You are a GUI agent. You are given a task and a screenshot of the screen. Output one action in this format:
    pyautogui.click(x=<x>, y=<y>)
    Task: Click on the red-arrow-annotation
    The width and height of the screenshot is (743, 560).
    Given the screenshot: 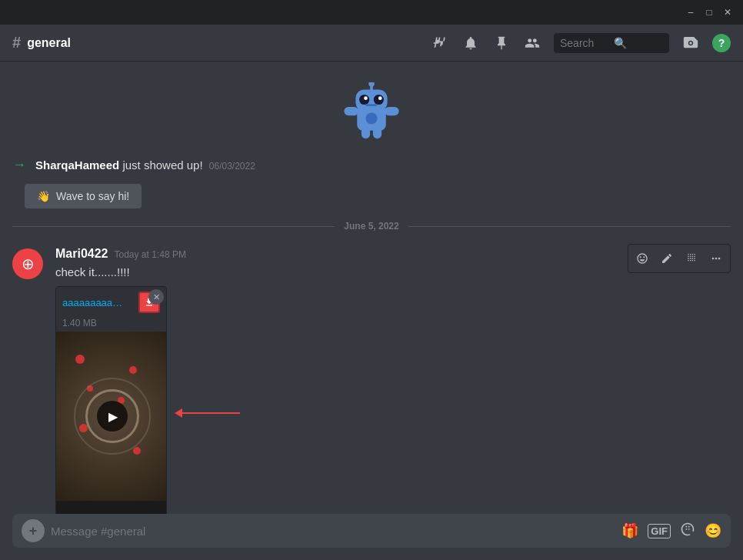 What is the action you would take?
    pyautogui.click(x=208, y=413)
    